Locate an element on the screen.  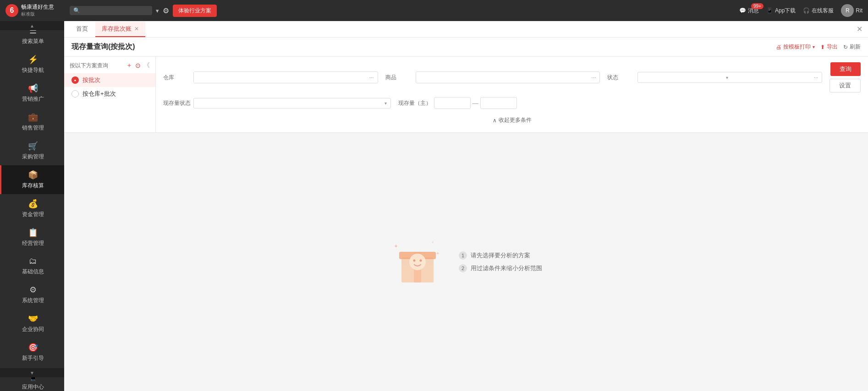
refresh-icon: ↻ is located at coordinates (846, 47).